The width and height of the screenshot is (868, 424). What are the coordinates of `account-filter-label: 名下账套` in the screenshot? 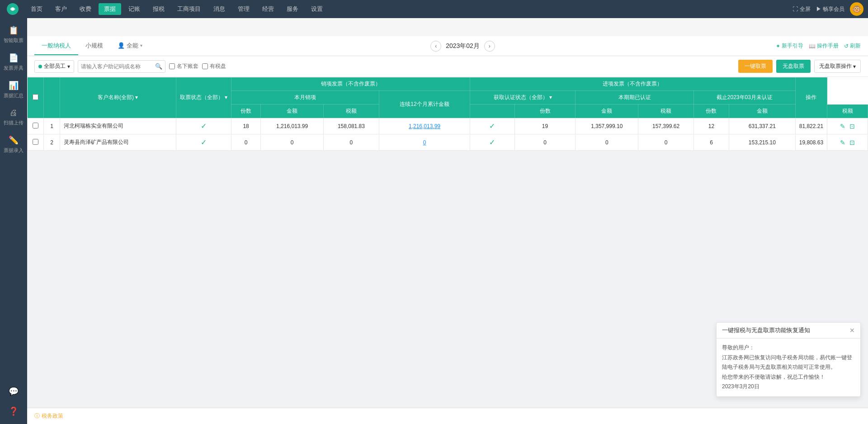 It's located at (184, 66).